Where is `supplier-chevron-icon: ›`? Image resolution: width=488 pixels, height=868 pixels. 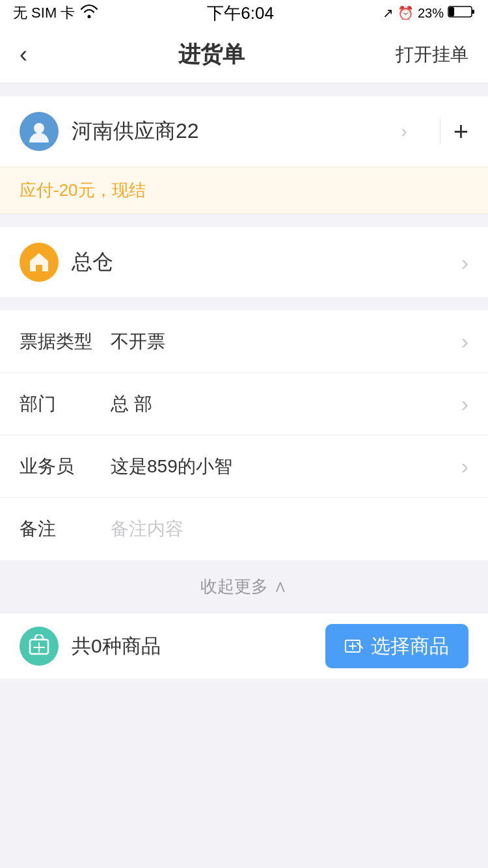
supplier-chevron-icon: › is located at coordinates (403, 131).